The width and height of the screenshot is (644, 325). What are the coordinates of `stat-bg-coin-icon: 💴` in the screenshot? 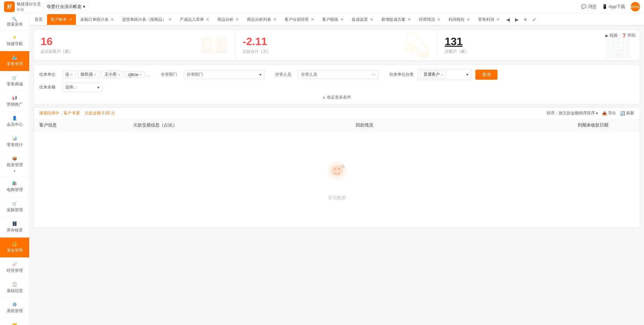 It's located at (214, 45).